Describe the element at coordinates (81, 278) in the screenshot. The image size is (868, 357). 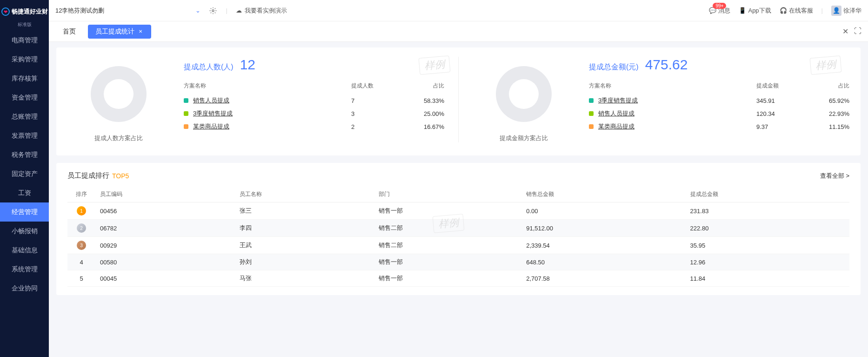
I see `rank-cell: 5` at that location.